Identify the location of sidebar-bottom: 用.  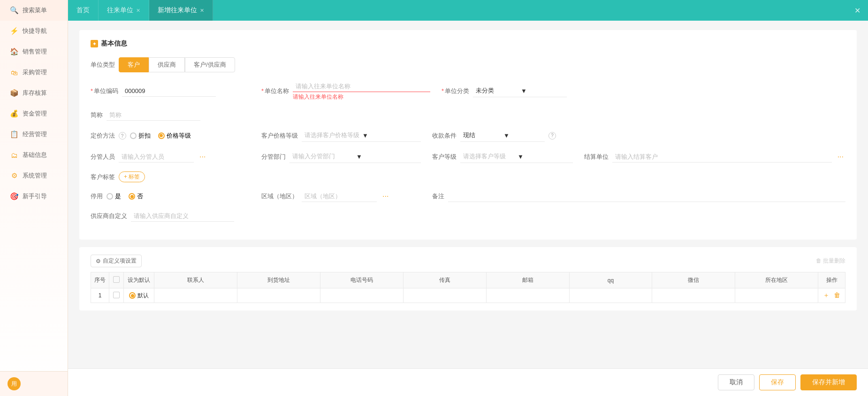
(34, 383).